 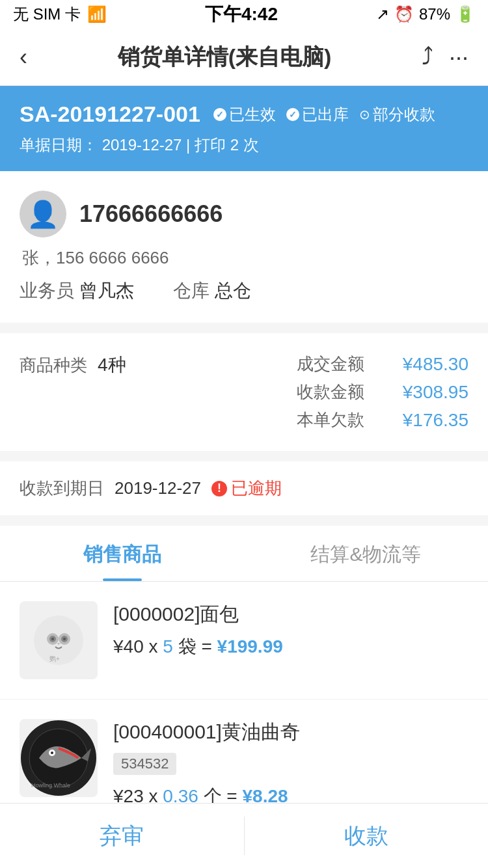 I want to click on status-effective-text: 已生效, so click(x=252, y=115).